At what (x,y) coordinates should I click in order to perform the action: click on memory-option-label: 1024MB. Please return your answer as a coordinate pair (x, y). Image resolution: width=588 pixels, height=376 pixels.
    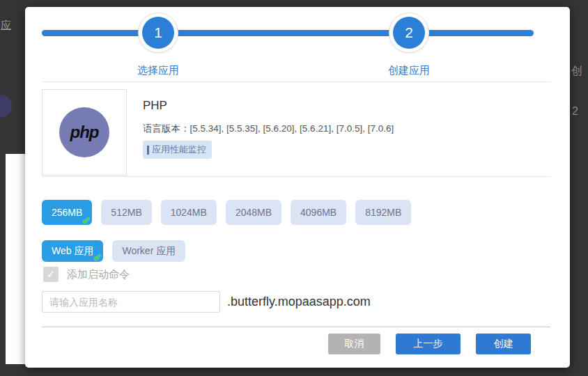
    Looking at the image, I should click on (189, 212).